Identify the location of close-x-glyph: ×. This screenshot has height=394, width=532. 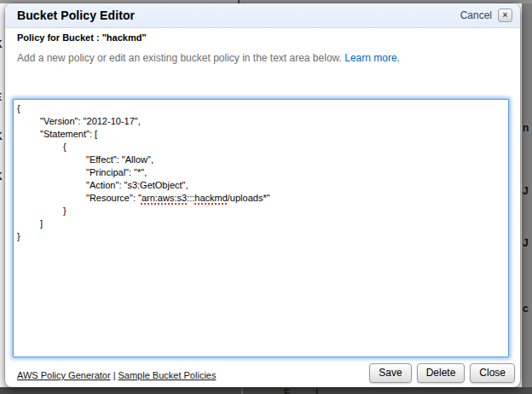
(506, 15).